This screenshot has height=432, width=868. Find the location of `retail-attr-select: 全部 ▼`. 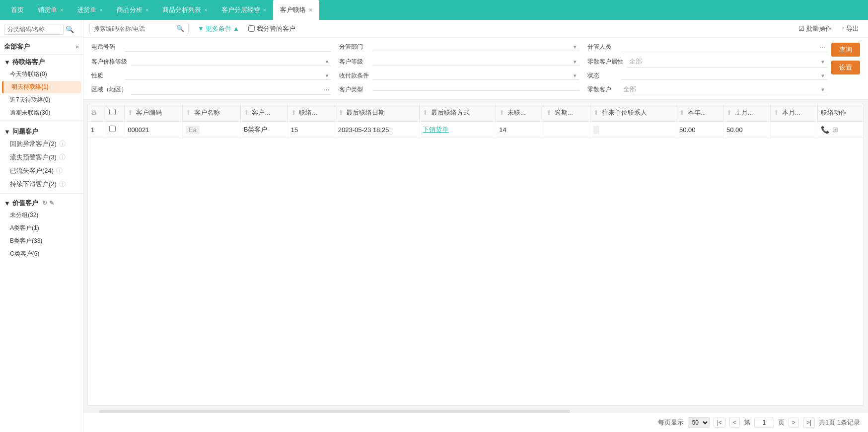

retail-attr-select: 全部 ▼ is located at coordinates (727, 62).